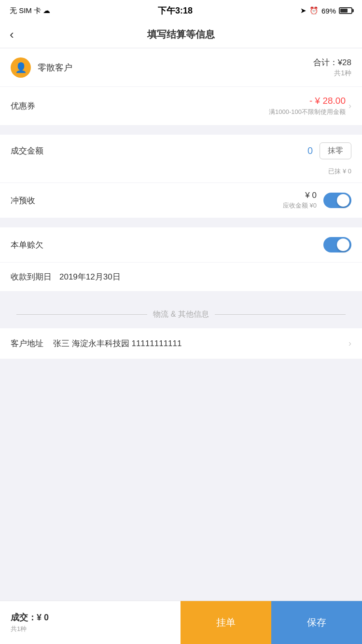 This screenshot has width=362, height=644. Describe the element at coordinates (181, 11) in the screenshot. I see `status-bar: 无 SIM 卡 ☁ 下午3:18 ➤ ⏰ 69%` at that location.